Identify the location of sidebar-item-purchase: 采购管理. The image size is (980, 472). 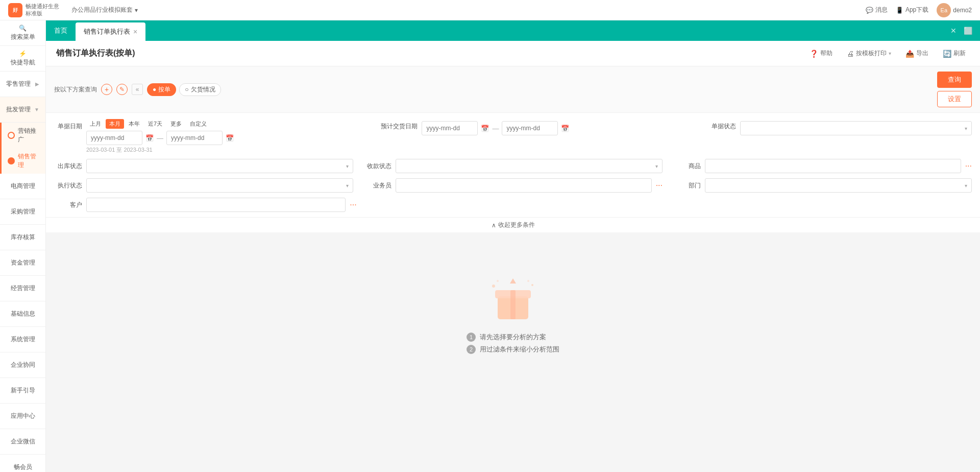
(22, 212).